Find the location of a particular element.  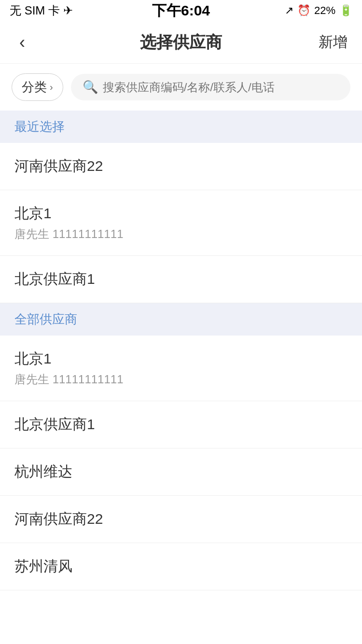

nav-bar: ‹ 选择供应商 新增 is located at coordinates (181, 42).